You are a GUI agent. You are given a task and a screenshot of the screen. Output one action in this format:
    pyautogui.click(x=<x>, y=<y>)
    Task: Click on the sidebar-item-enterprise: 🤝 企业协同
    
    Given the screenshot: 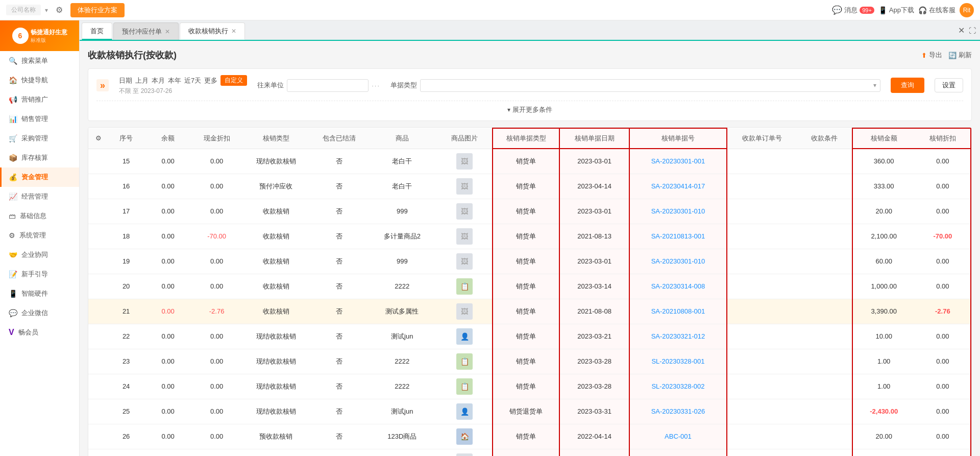 What is the action you would take?
    pyautogui.click(x=40, y=255)
    